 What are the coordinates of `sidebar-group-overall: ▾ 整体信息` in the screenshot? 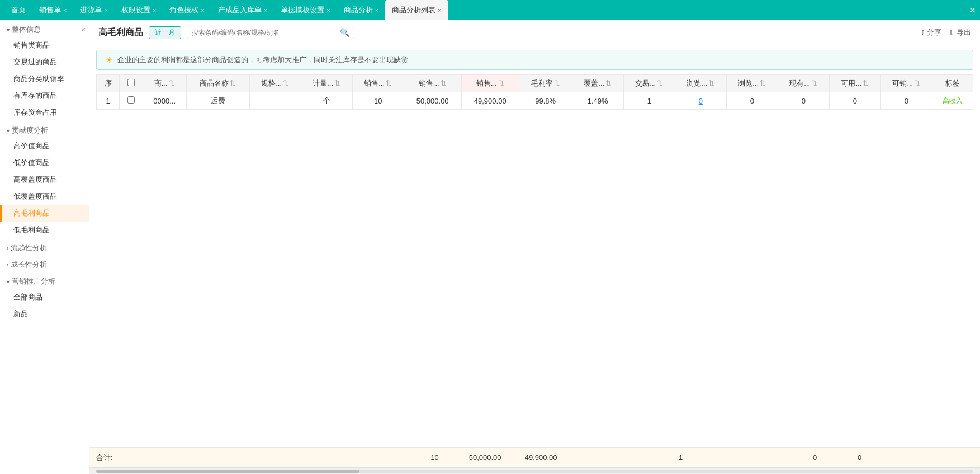 It's located at (45, 29).